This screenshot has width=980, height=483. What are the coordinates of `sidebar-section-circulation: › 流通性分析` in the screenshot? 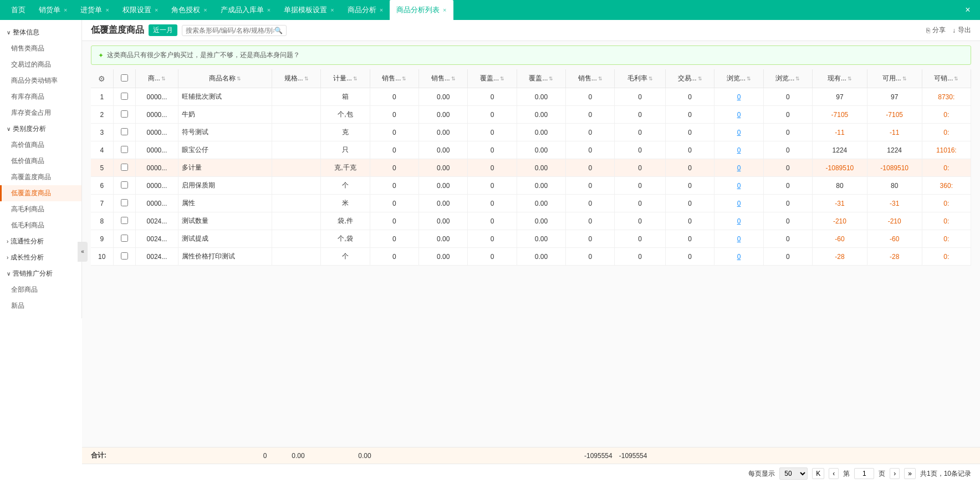 It's located at (41, 242).